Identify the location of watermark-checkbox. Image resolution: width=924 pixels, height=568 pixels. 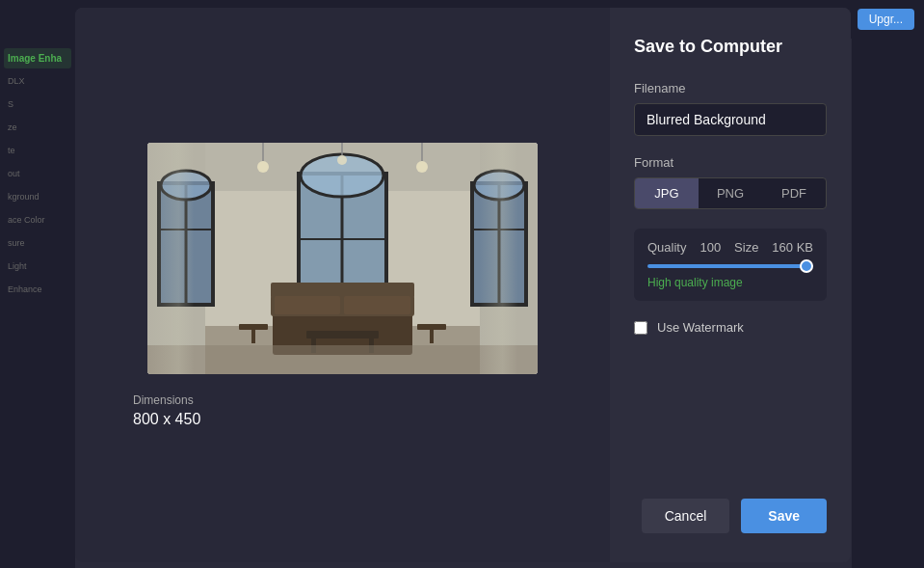
(641, 328).